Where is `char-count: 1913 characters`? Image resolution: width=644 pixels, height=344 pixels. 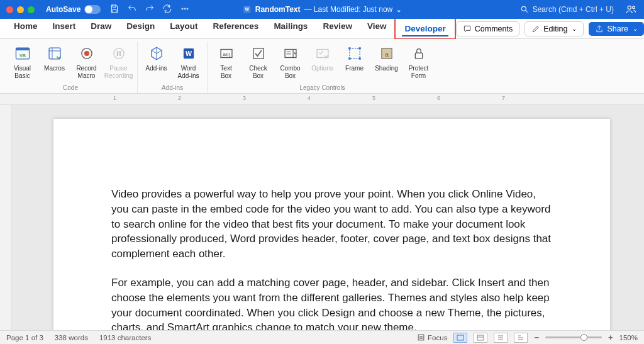
char-count: 1913 characters is located at coordinates (125, 338).